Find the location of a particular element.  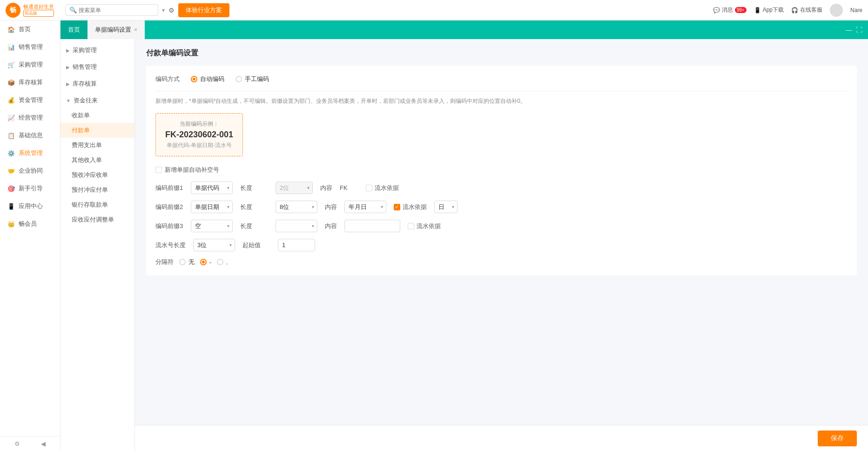

waterflow2-unit-select: 日 月 年 is located at coordinates (446, 207).